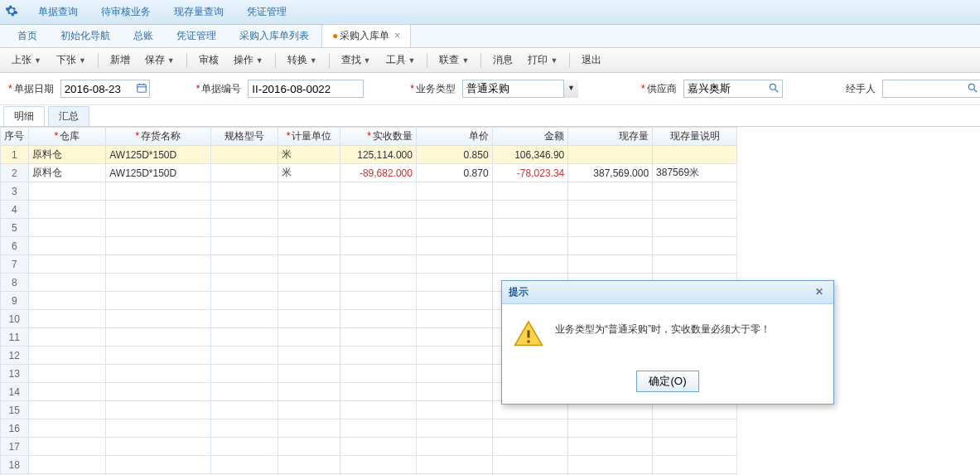 The image size is (980, 475). Describe the element at coordinates (199, 12) in the screenshot. I see `topnav-item: 现存量查询` at that location.